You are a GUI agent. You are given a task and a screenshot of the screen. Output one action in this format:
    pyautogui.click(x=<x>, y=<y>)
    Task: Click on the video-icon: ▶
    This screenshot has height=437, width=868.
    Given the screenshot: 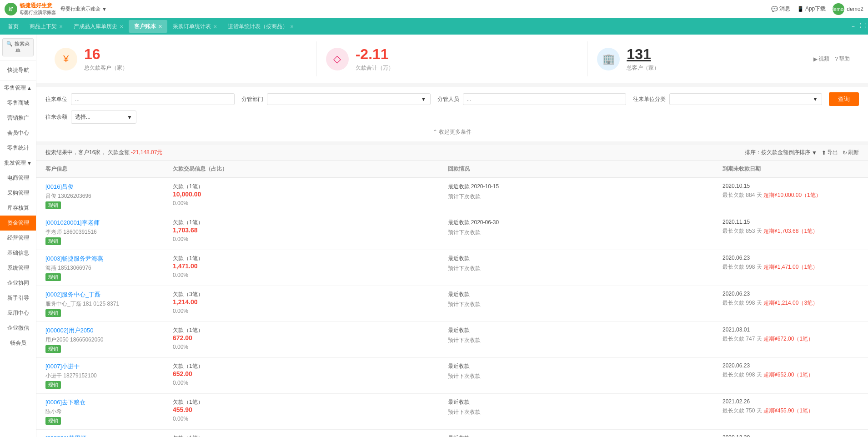 What is the action you would take?
    pyautogui.click(x=816, y=59)
    